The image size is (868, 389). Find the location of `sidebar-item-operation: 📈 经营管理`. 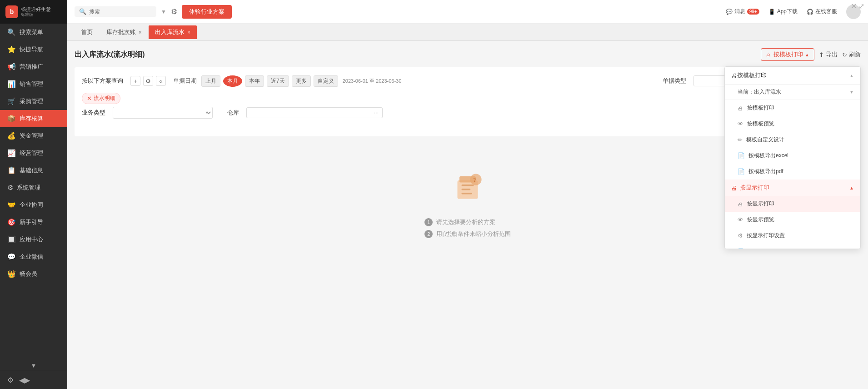

sidebar-item-operation: 📈 经营管理 is located at coordinates (34, 153).